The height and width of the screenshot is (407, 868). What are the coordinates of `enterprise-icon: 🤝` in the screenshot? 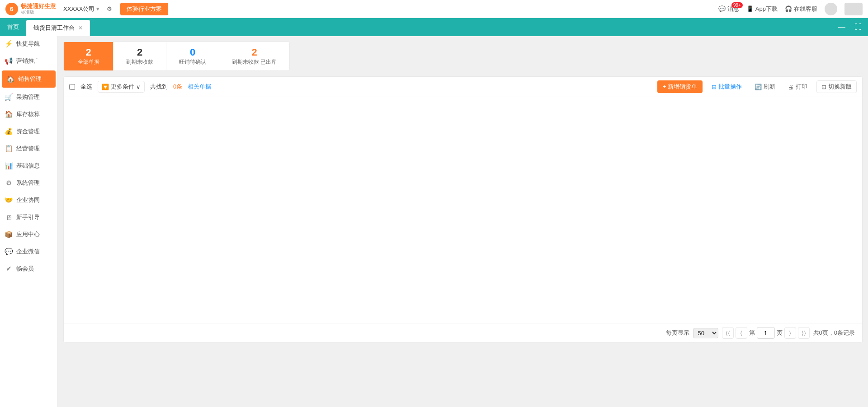 It's located at (9, 200).